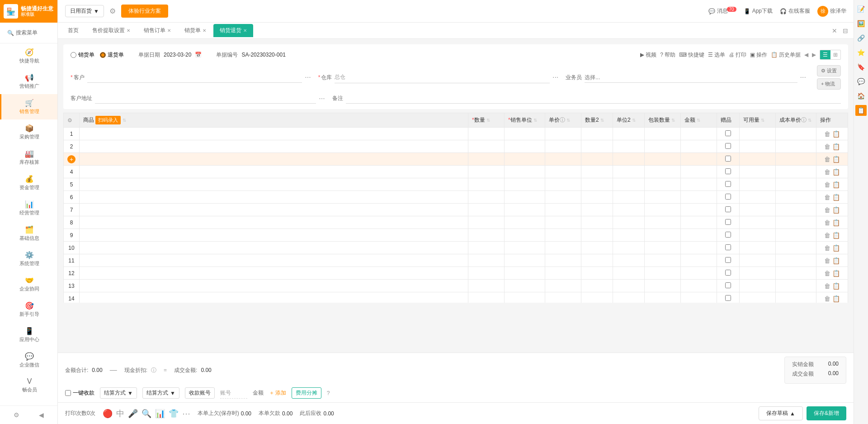 The width and height of the screenshot is (868, 424). Describe the element at coordinates (836, 261) in the screenshot. I see `copy-row-icon-11: 📋` at that location.